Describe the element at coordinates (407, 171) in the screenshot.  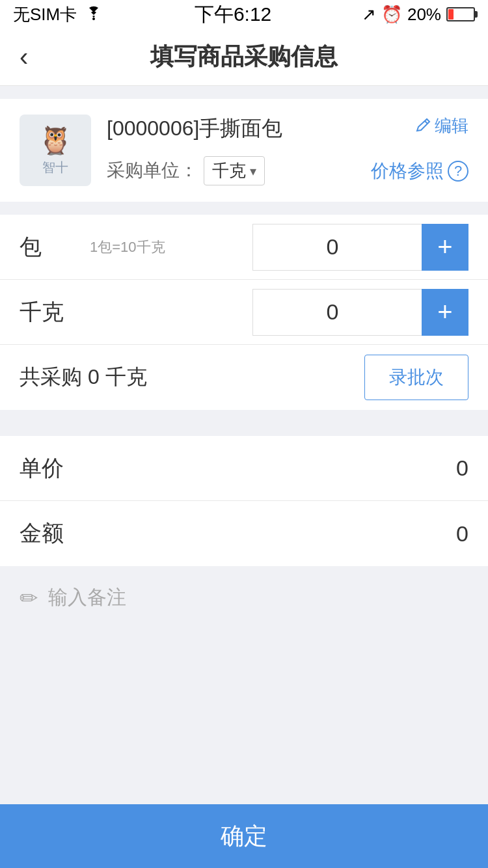
I see `price-ref-label: 价格参照` at that location.